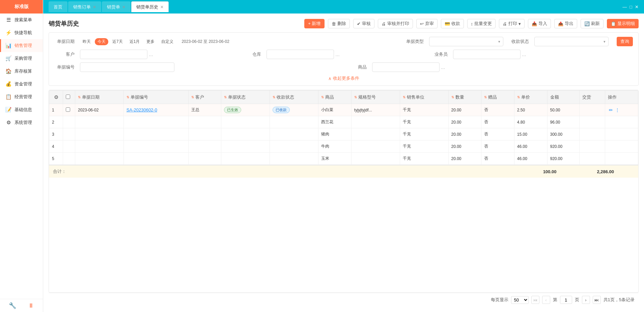  What do you see at coordinates (100, 134) in the screenshot?
I see `cell-doc-date` at bounding box center [100, 134].